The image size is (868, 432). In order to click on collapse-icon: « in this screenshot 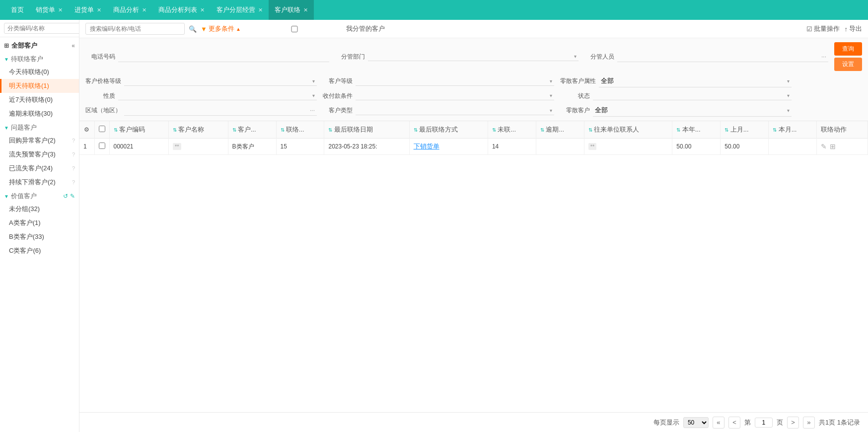, I will do `click(73, 46)`.